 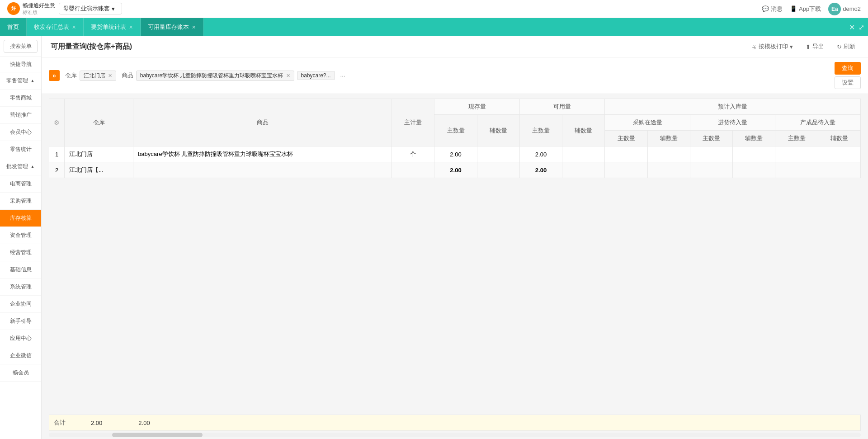 I want to click on footer-label: 合计, so click(x=63, y=423).